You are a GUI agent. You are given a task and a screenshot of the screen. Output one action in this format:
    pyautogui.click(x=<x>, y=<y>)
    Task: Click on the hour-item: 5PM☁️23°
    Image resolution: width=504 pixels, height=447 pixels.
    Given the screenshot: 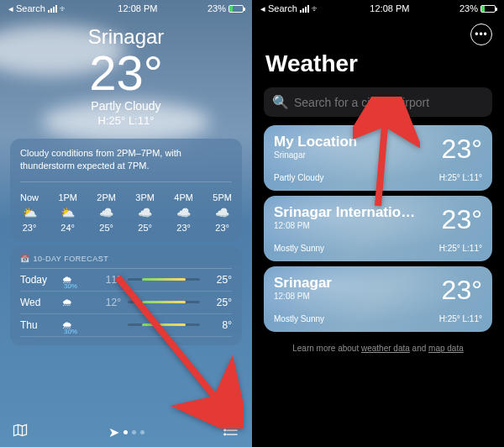 What is the action you would take?
    pyautogui.click(x=222, y=211)
    